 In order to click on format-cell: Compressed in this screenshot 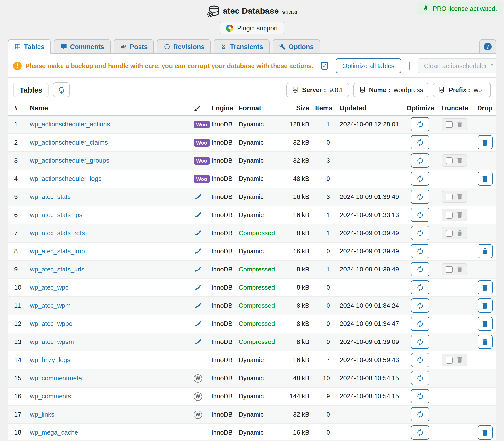, I will do `click(260, 288)`.